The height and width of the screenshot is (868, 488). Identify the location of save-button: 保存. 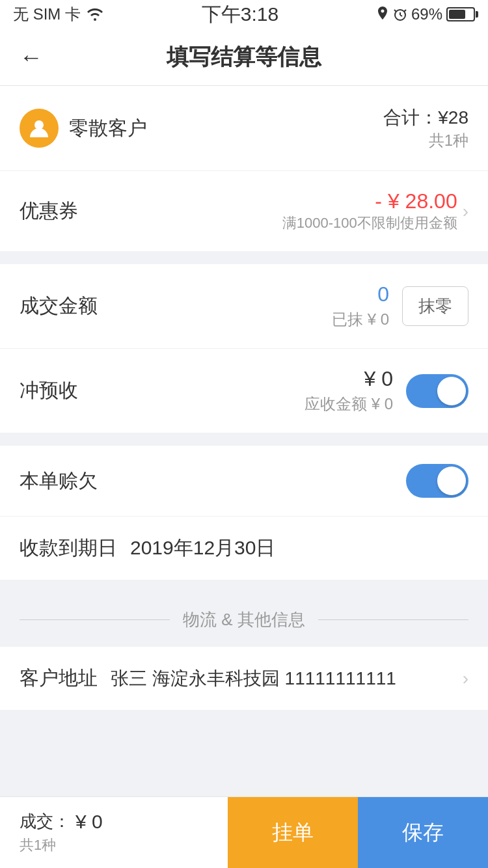
(423, 833).